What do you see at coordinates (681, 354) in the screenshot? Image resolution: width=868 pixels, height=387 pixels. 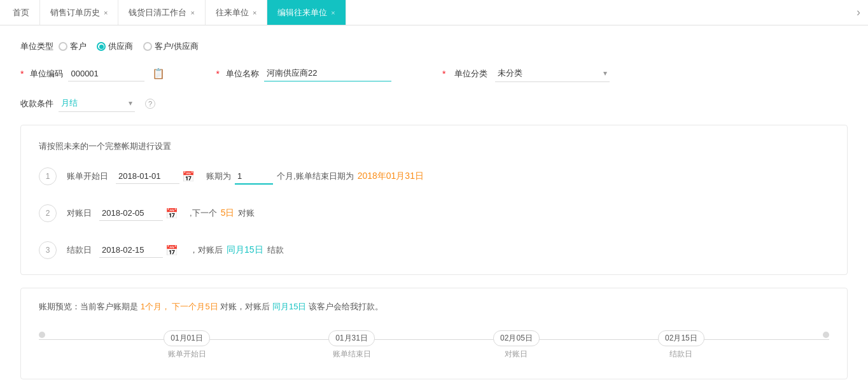 I see `timeline-sublabel-4: 结款日` at bounding box center [681, 354].